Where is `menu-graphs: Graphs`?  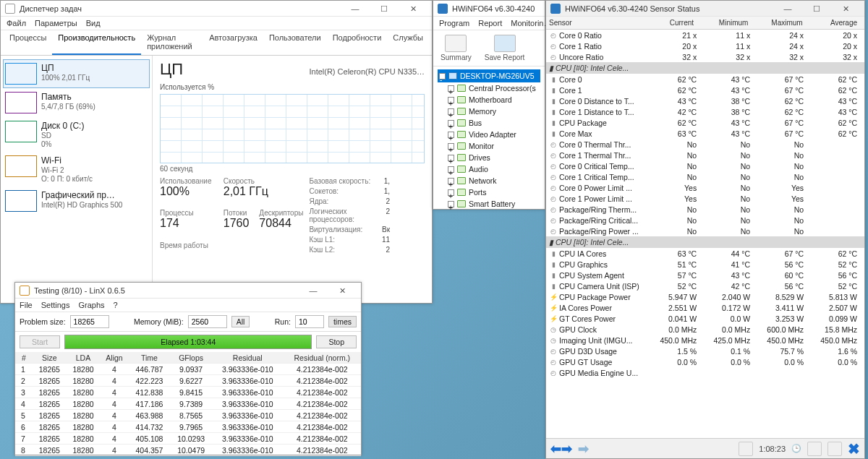 menu-graphs: Graphs is located at coordinates (91, 305).